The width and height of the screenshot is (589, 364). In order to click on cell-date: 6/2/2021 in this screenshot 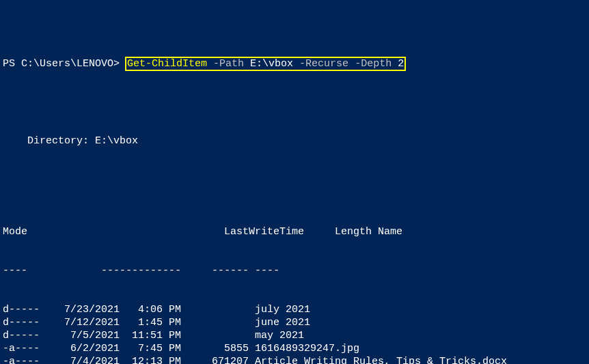, I will do `click(89, 348)`.